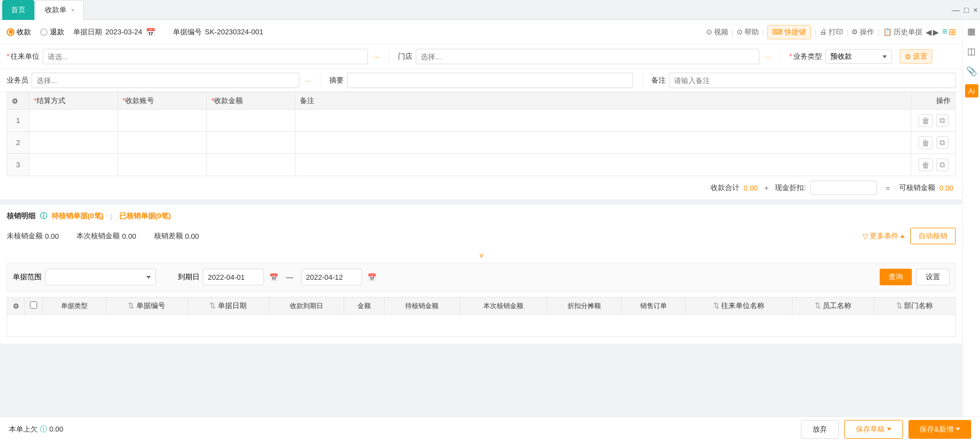  What do you see at coordinates (865, 236) in the screenshot?
I see `filter-icon: ▽` at bounding box center [865, 236].